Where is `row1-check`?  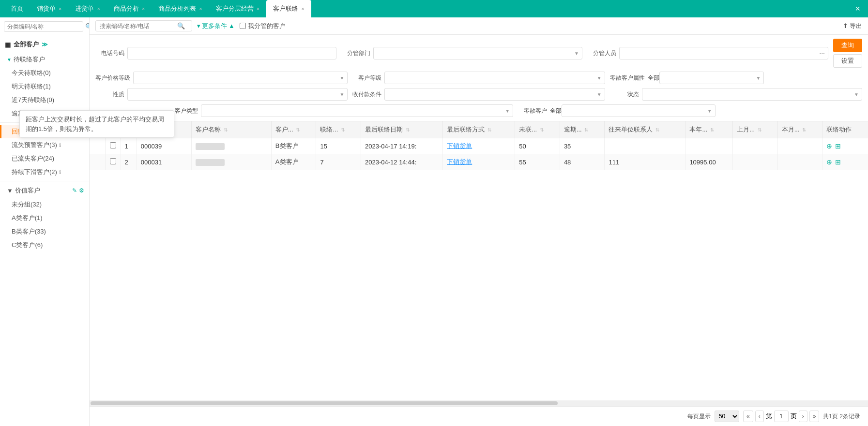
row1-check is located at coordinates (113, 145).